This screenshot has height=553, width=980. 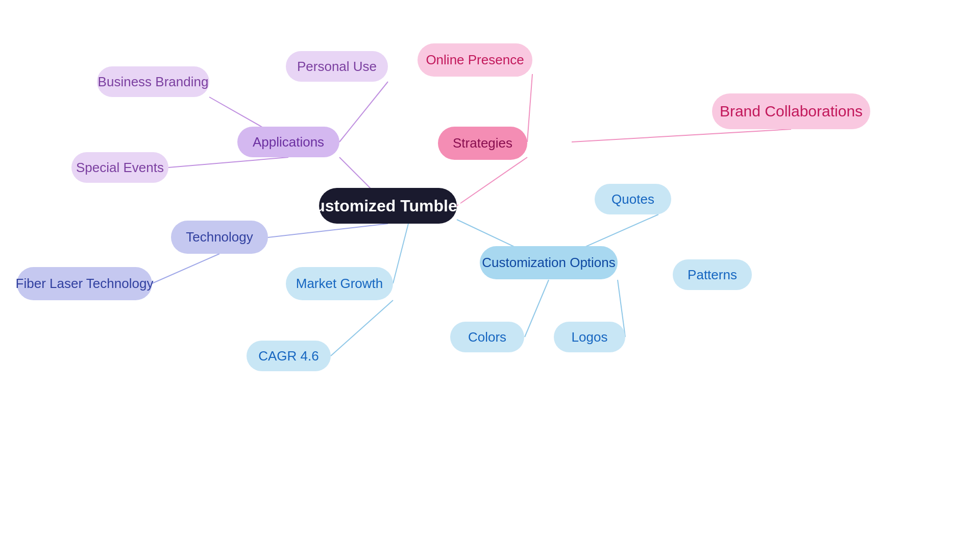 I want to click on market-growth-node: Market Growth, so click(x=339, y=284).